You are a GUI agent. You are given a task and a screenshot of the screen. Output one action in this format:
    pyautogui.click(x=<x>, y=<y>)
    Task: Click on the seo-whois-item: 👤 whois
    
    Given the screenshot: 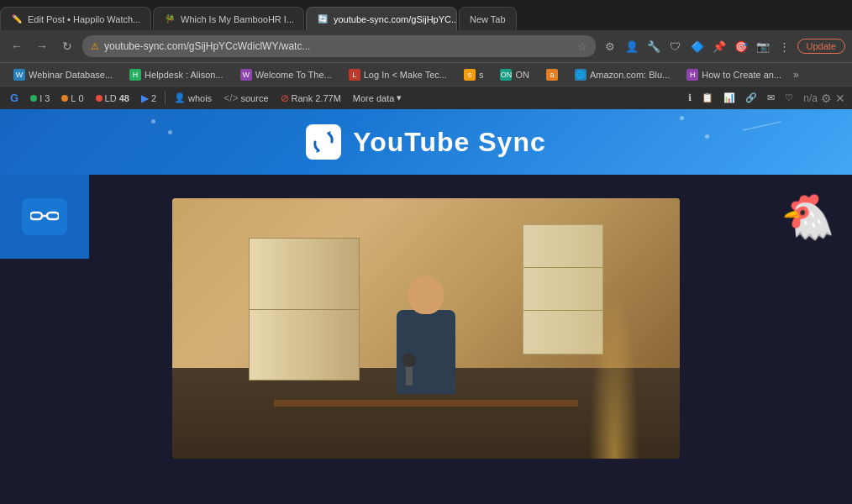 What is the action you would take?
    pyautogui.click(x=193, y=97)
    